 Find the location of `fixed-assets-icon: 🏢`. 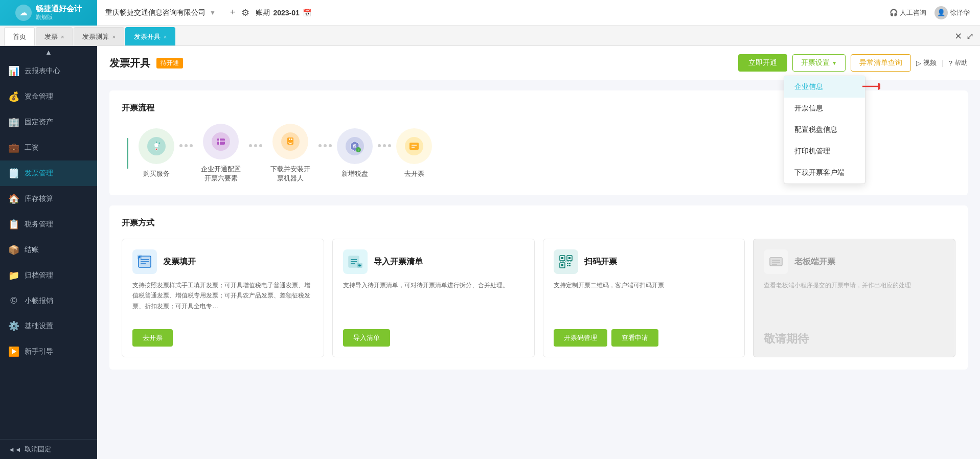

fixed-assets-icon: 🏢 is located at coordinates (14, 122).